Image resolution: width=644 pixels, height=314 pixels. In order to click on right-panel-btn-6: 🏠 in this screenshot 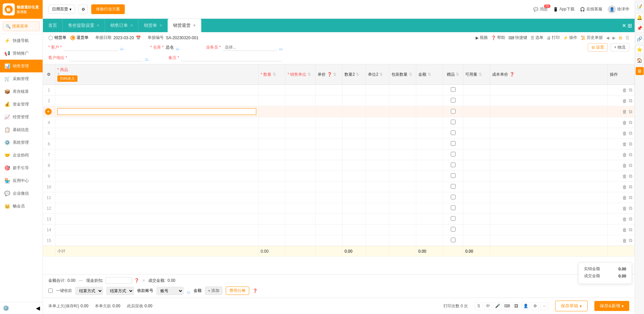, I will do `click(640, 60)`.